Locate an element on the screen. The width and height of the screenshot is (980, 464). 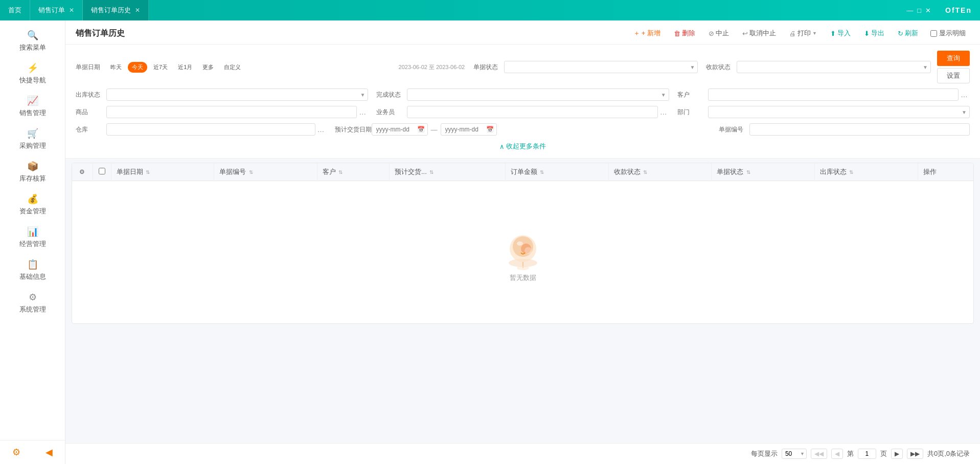
pagination: 每页显示 50 20 100 200 ▼ ◀◀ ◀ 第 页 ▶ ▶▶ 共0页,0… is located at coordinates (522, 453).